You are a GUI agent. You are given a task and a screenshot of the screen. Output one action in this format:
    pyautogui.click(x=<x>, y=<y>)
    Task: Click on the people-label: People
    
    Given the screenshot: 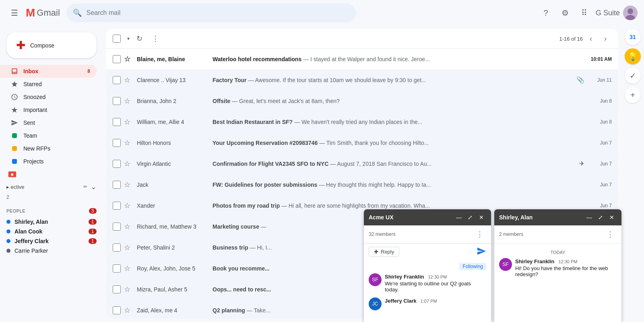 What is the action you would take?
    pyautogui.click(x=16, y=211)
    